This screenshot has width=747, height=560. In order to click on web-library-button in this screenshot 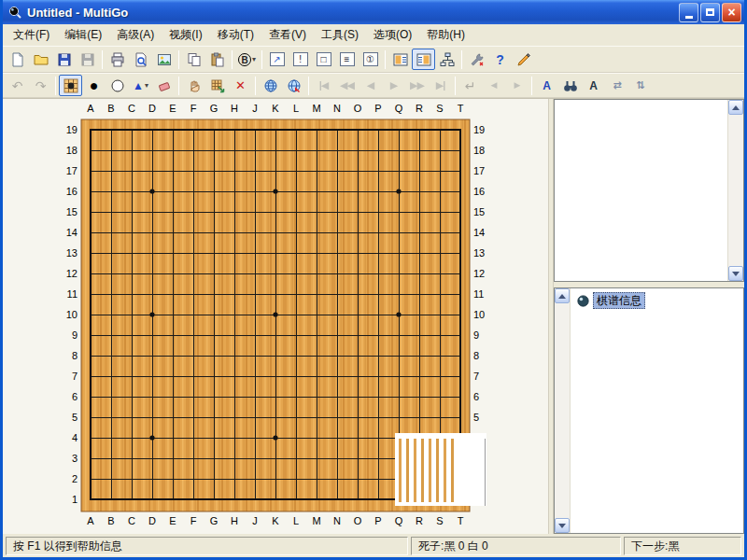, I will do `click(271, 86)`.